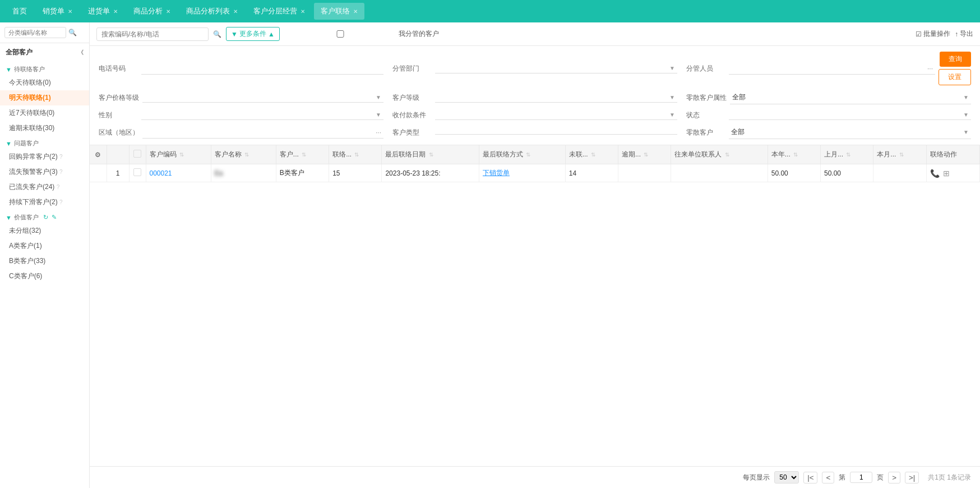 Image resolution: width=980 pixels, height=488 pixels. I want to click on search-input, so click(152, 34).